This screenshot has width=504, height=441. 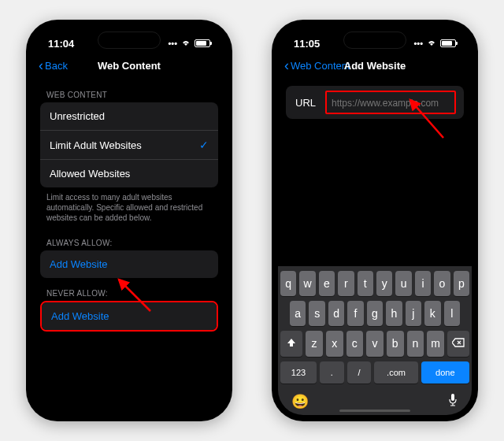 What do you see at coordinates (321, 66) in the screenshot?
I see `back-label: Web Content` at bounding box center [321, 66].